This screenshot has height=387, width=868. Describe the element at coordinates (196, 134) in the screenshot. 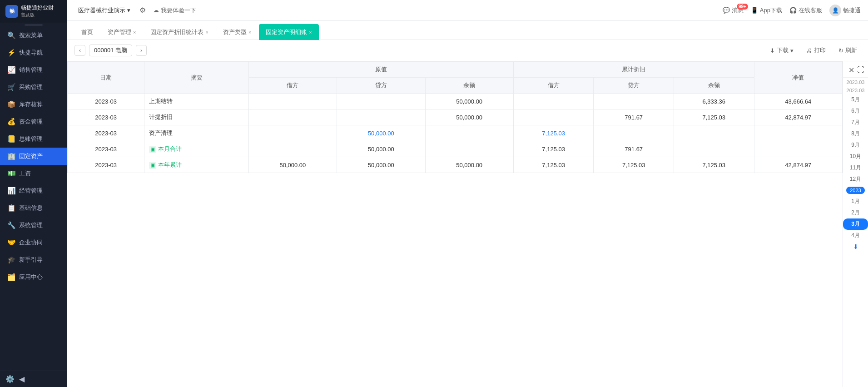

I see `cell-summary: 资产清理` at that location.